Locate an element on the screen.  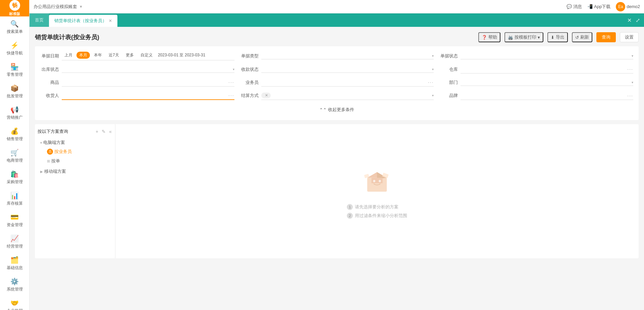
page-header: 销货单统计表(按业务员) ❓ 帮助 🖨️ 按模板打印 ▾ ⬇ 导出 ↺ 刷新 is located at coordinates (337, 37).